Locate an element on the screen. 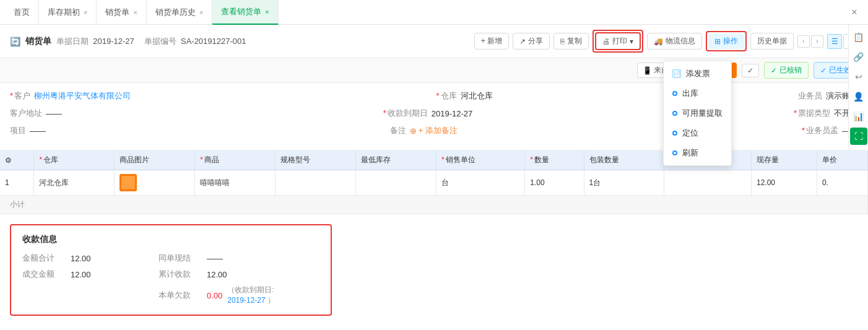 This screenshot has width=868, height=330. sidebar-icon-link: 🔗 is located at coordinates (859, 57).